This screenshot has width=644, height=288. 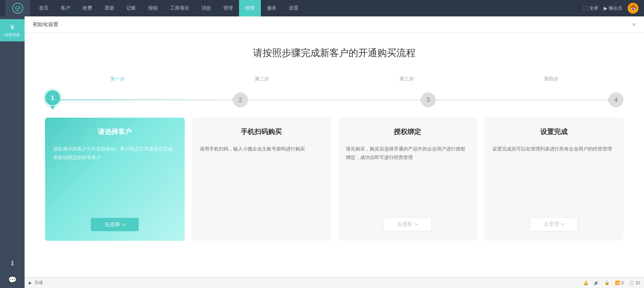 I want to click on yen-icon: ¥, so click(x=12, y=27).